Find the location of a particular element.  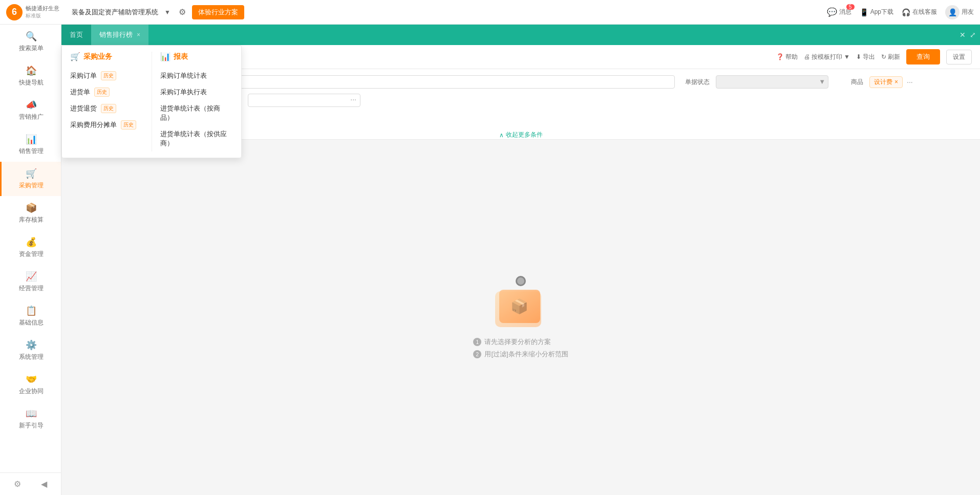

salesperson-more-btn: ··· is located at coordinates (353, 99).